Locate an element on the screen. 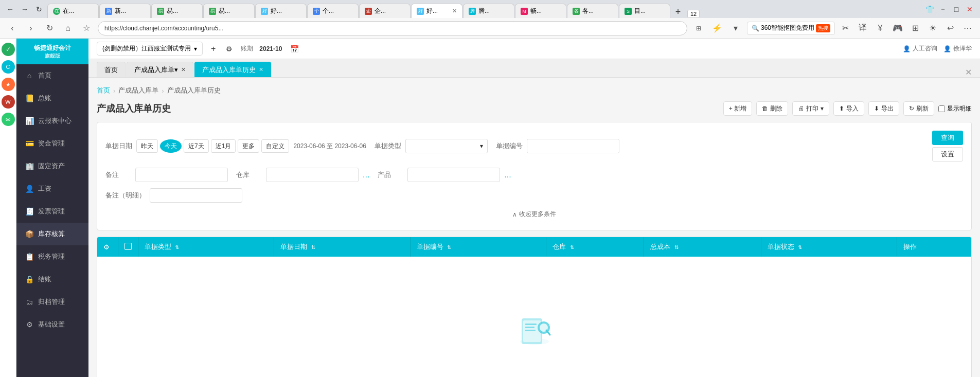 This screenshot has height=377, width=980. brightness-button: ☀ is located at coordinates (933, 28).